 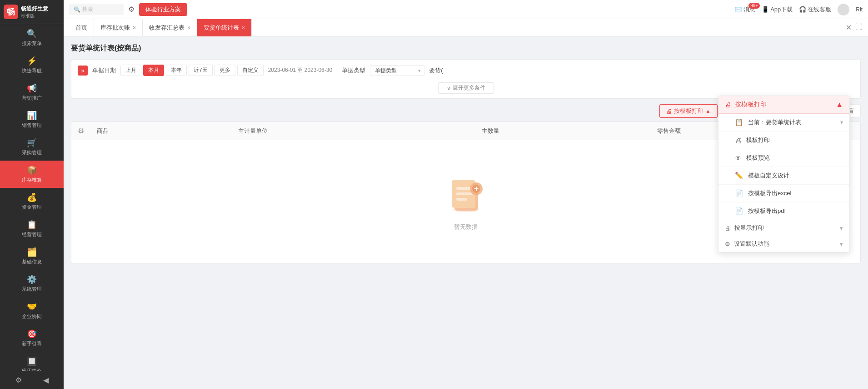 I want to click on sidebar-label-collab: 企业协同, so click(x=32, y=317).